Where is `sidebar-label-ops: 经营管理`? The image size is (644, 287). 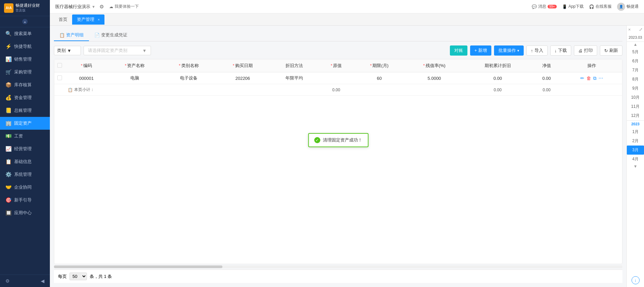 sidebar-label-ops: 经营管理 is located at coordinates (23, 149).